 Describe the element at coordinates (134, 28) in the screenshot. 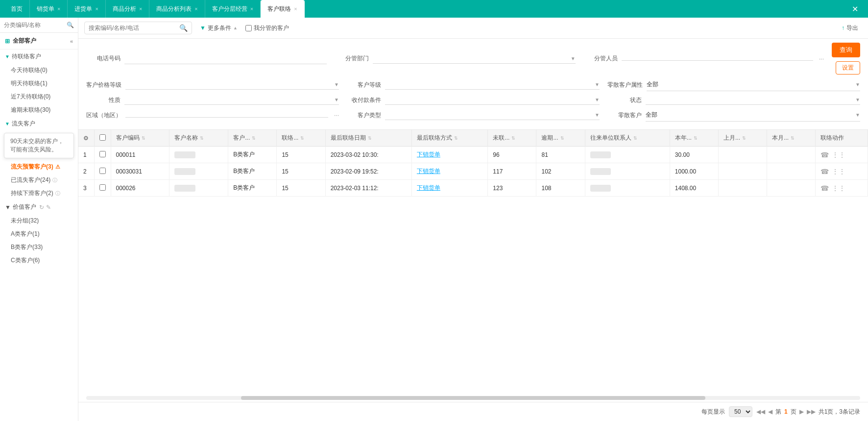

I see `search-input` at that location.